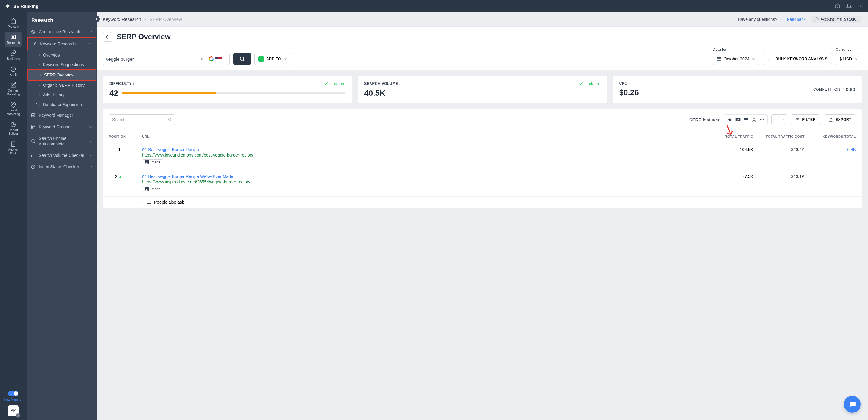  What do you see at coordinates (783, 120) in the screenshot?
I see `chevron-down-icon` at bounding box center [783, 120].